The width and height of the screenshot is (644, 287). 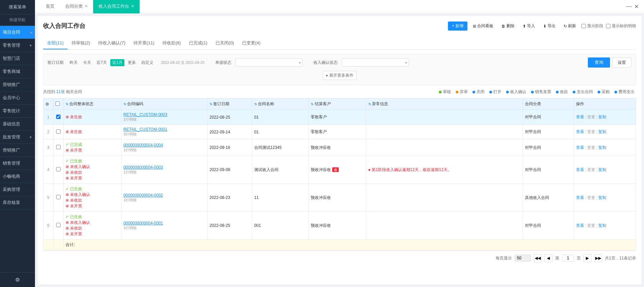 I want to click on contract-code-link: 0000000000004-0004, so click(x=143, y=145).